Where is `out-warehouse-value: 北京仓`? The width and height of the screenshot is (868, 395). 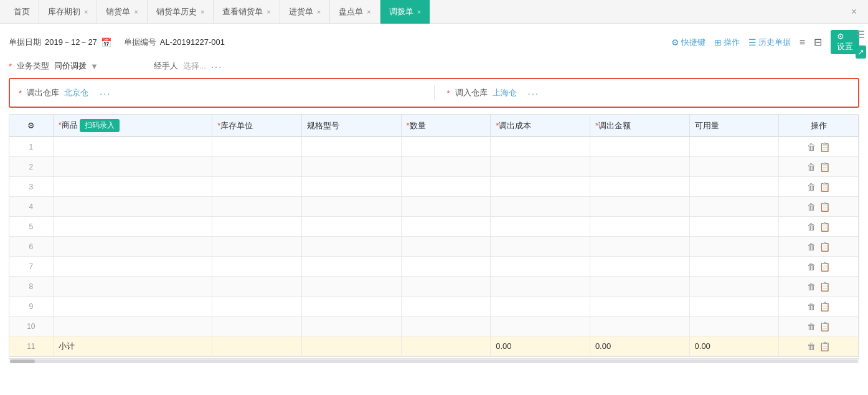 out-warehouse-value: 北京仓 is located at coordinates (76, 93).